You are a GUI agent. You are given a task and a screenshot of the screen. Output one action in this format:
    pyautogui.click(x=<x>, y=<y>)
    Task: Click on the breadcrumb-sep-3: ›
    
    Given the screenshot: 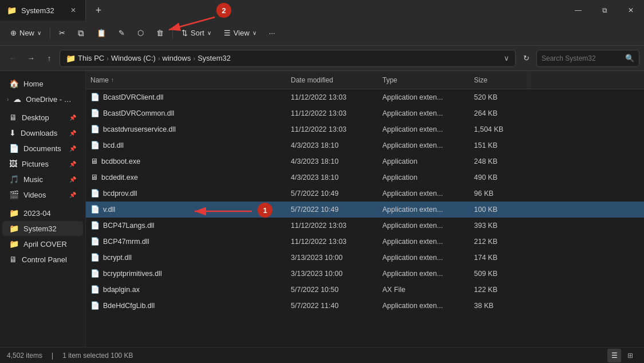 What is the action you would take?
    pyautogui.click(x=194, y=58)
    